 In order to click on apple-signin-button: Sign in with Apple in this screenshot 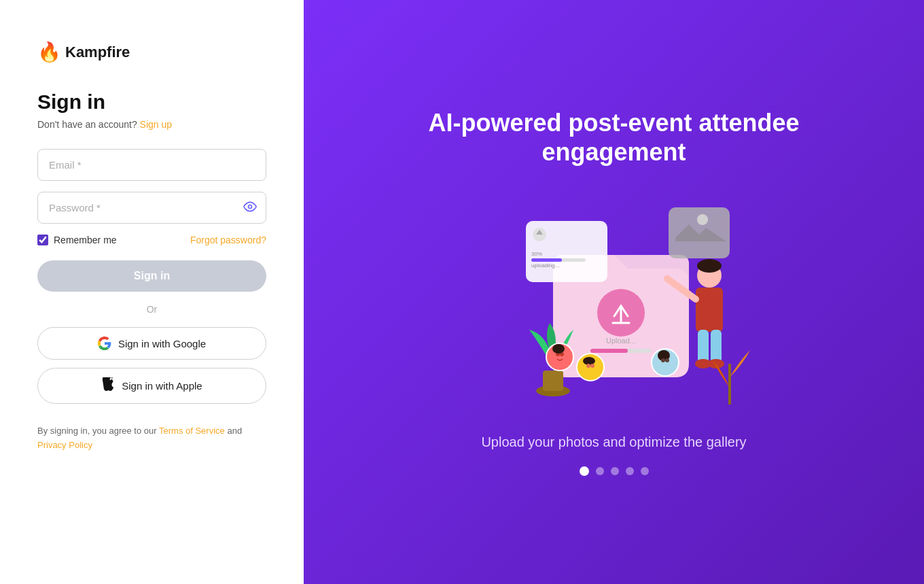, I will do `click(152, 386)`.